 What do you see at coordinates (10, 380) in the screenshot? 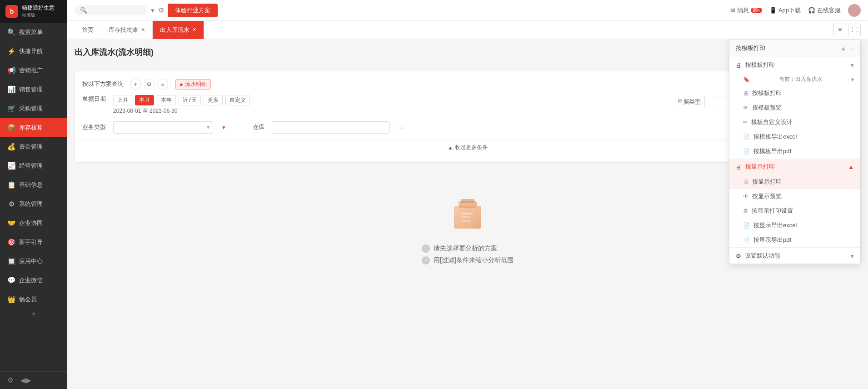
I see `settings-icon: ⚙` at bounding box center [10, 380].